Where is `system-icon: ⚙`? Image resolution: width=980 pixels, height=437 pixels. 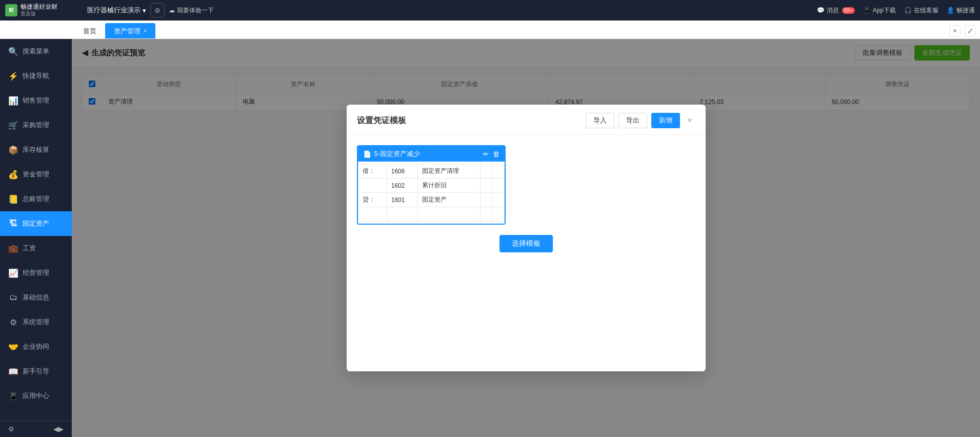 system-icon: ⚙ is located at coordinates (13, 322).